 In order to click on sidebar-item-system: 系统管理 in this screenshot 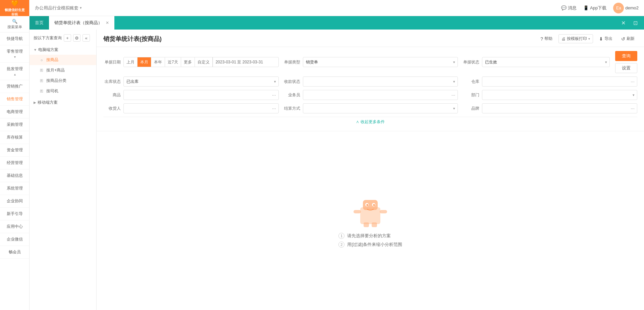, I will do `click(15, 189)`.